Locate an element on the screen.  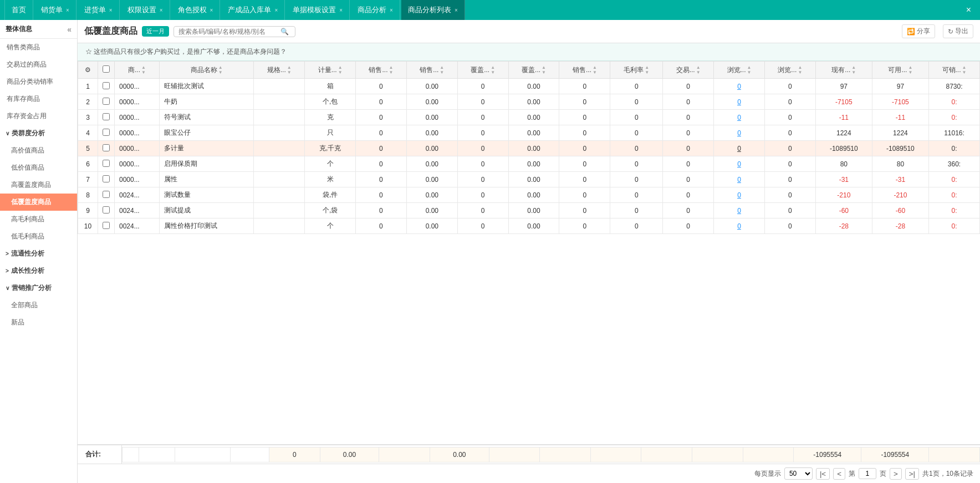
sidebar-item-all-goods: 全部商品 is located at coordinates (39, 305).